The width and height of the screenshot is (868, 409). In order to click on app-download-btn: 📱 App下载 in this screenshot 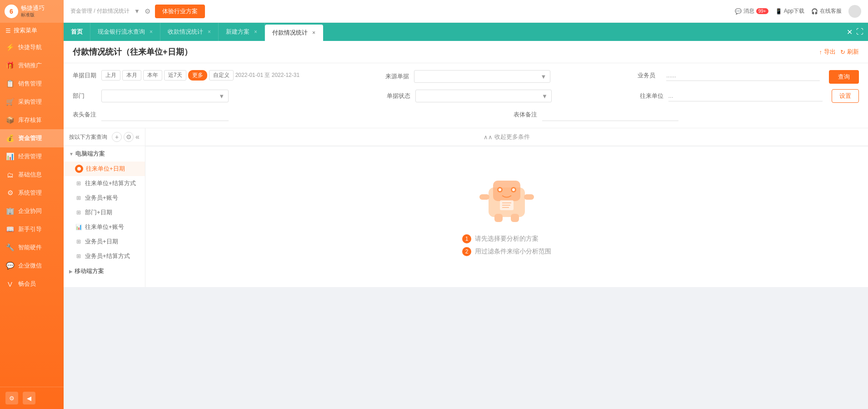, I will do `click(790, 11)`.